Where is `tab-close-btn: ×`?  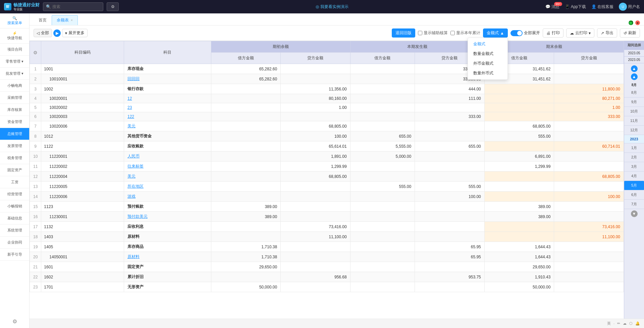
tab-close-btn: × is located at coordinates (72, 20).